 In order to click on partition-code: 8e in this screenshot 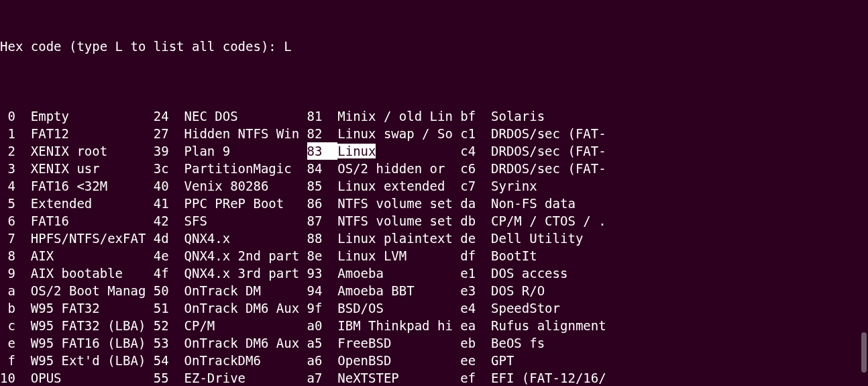, I will do `click(315, 256)`.